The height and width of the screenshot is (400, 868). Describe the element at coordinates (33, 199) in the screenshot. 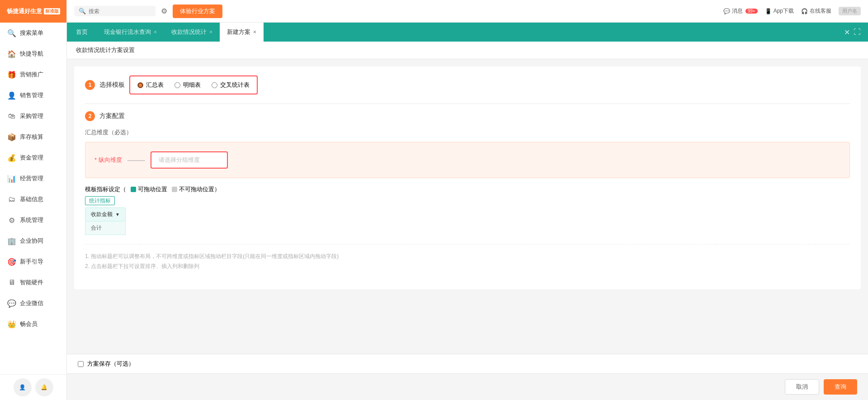

I see `sidebar-item-basic: 🗂 基础信息` at that location.